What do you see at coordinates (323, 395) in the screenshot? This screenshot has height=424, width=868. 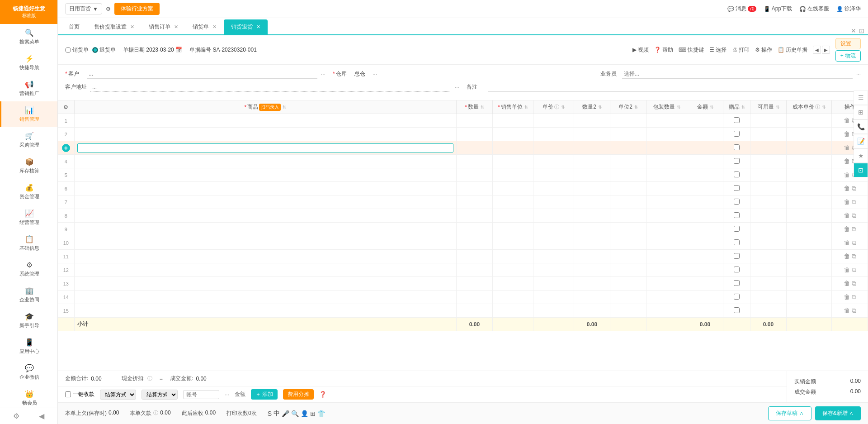 I see `fee-info-icon: ❓` at bounding box center [323, 395].